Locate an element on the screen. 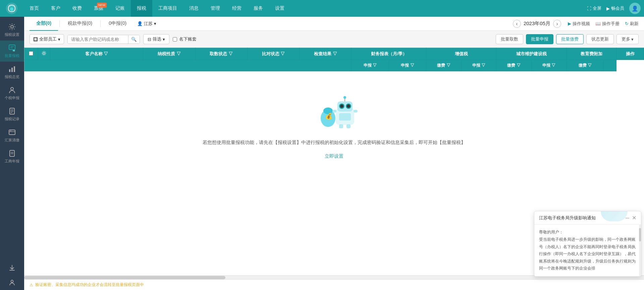 The width and height of the screenshot is (644, 290). nav-item-customer: 客户 is located at coordinates (56, 8).